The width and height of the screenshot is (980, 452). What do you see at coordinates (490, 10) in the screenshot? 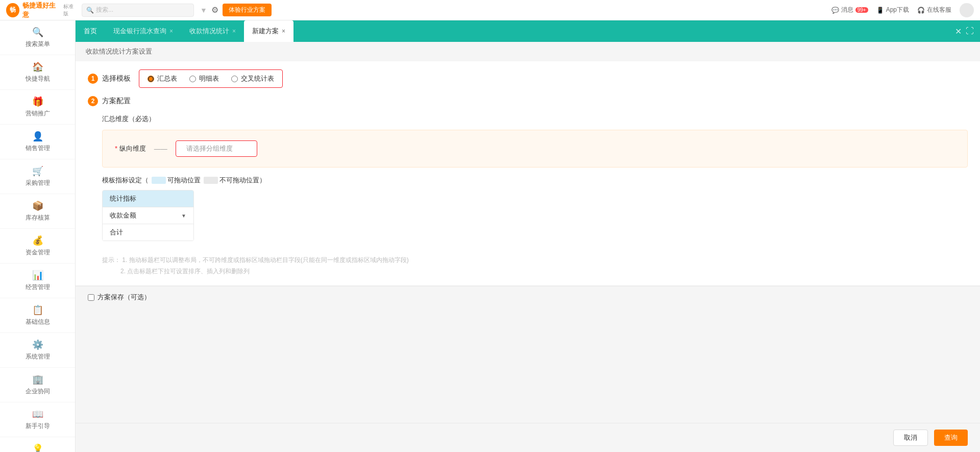
I see `top-bar: 畅 畅捷通好生意 标准版 🔍 搜索... ▼ ⚙ 体验行业方案 💬 消息 99+…` at bounding box center [490, 10].